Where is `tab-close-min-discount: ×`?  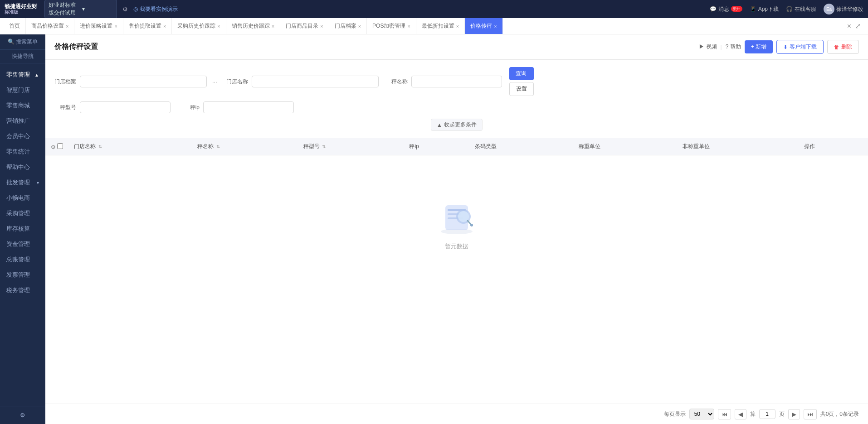 tab-close-min-discount: × is located at coordinates (458, 26).